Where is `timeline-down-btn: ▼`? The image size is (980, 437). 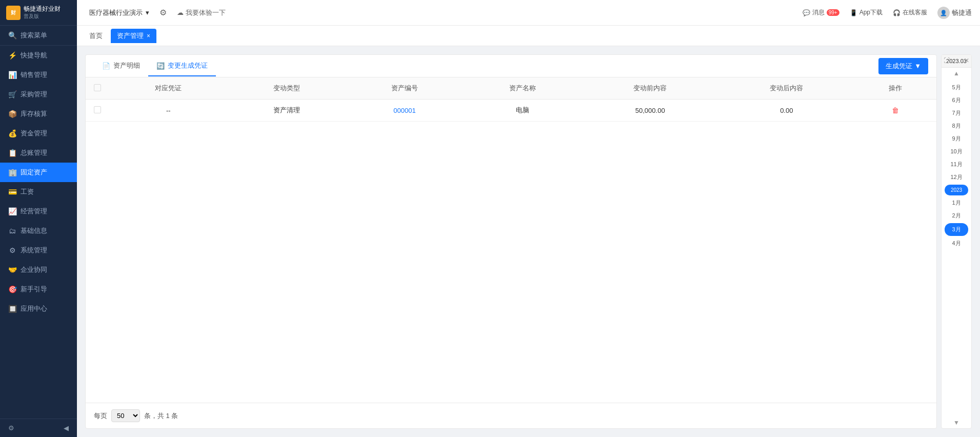
timeline-down-btn: ▼ is located at coordinates (956, 423).